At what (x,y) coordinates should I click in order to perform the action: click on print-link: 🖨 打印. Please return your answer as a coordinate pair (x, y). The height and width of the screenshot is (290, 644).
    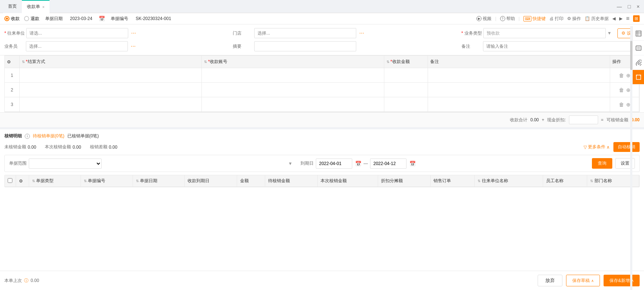
    Looking at the image, I should click on (557, 19).